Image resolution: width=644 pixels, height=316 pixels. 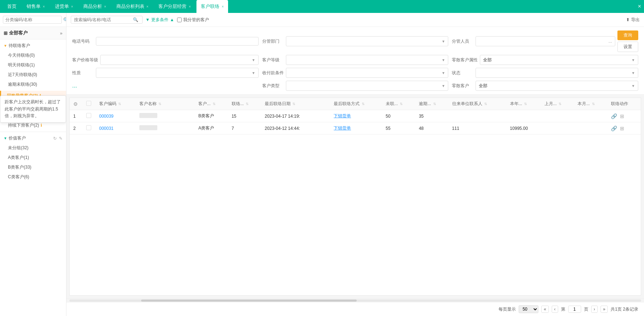 What do you see at coordinates (12, 6) in the screenshot?
I see `tab-home: 首页` at bounding box center [12, 6].